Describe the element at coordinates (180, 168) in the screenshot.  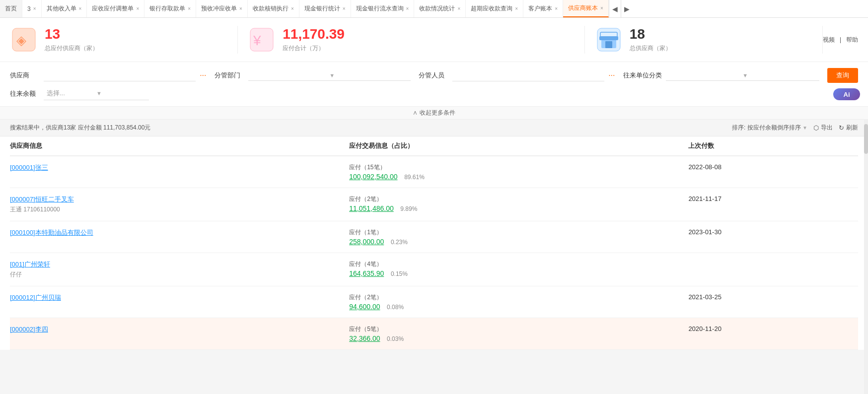
I see `supplier-info-cell: [000001]张三` at that location.